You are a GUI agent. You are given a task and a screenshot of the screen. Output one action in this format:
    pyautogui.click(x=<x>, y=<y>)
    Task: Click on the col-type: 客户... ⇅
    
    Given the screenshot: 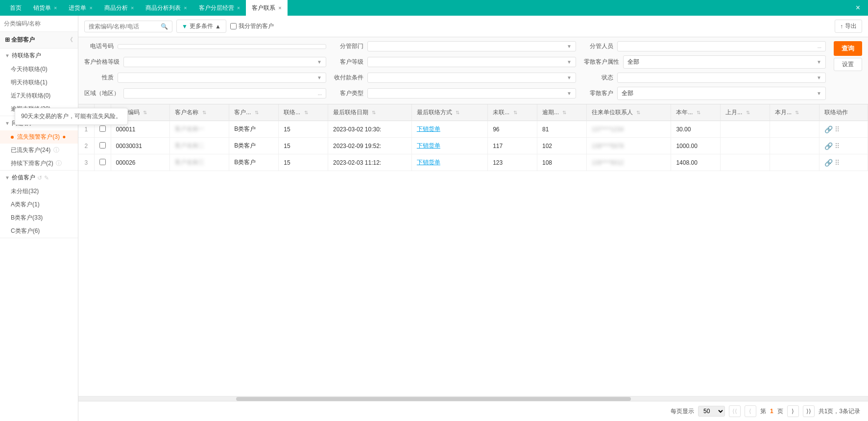 What is the action you would take?
    pyautogui.click(x=254, y=113)
    